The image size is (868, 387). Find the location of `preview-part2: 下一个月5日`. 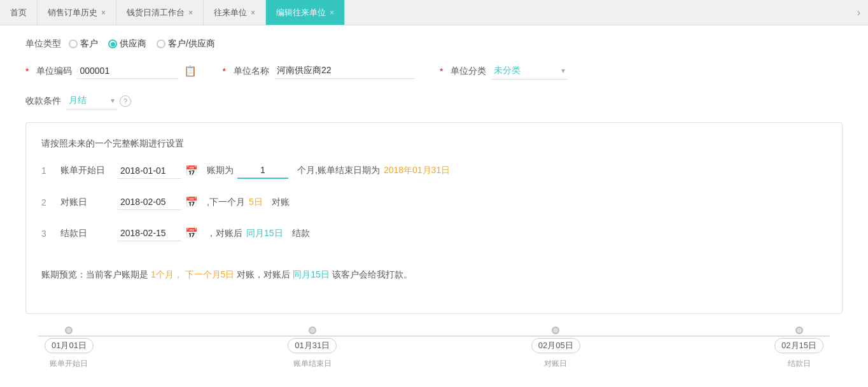

preview-part2: 下一个月5日 is located at coordinates (210, 274).